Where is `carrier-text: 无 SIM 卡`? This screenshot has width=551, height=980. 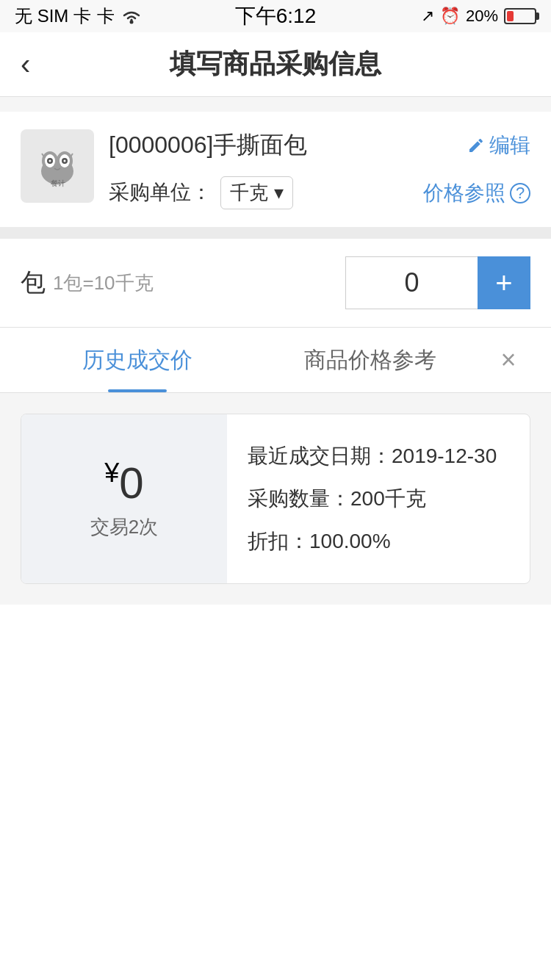
carrier-text: 无 SIM 卡 is located at coordinates (53, 16).